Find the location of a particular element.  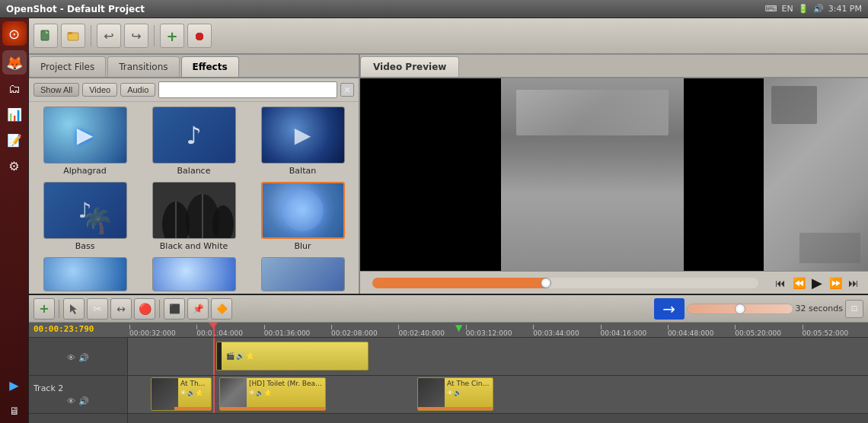

filter-audio: Audio is located at coordinates (138, 90).